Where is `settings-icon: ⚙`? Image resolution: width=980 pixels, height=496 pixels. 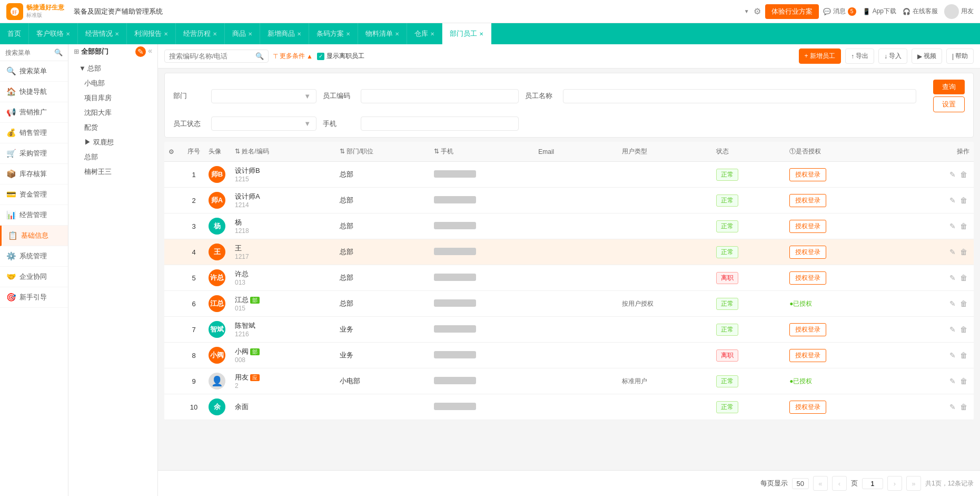 settings-icon: ⚙ is located at coordinates (757, 12).